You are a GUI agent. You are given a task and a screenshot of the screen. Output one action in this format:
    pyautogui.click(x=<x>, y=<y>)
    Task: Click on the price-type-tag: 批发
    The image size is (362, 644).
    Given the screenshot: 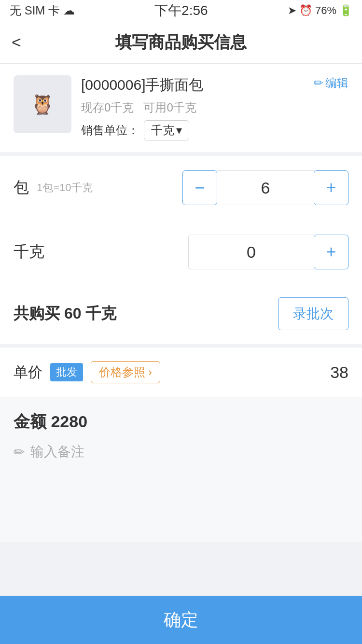 What is the action you would take?
    pyautogui.click(x=67, y=372)
    